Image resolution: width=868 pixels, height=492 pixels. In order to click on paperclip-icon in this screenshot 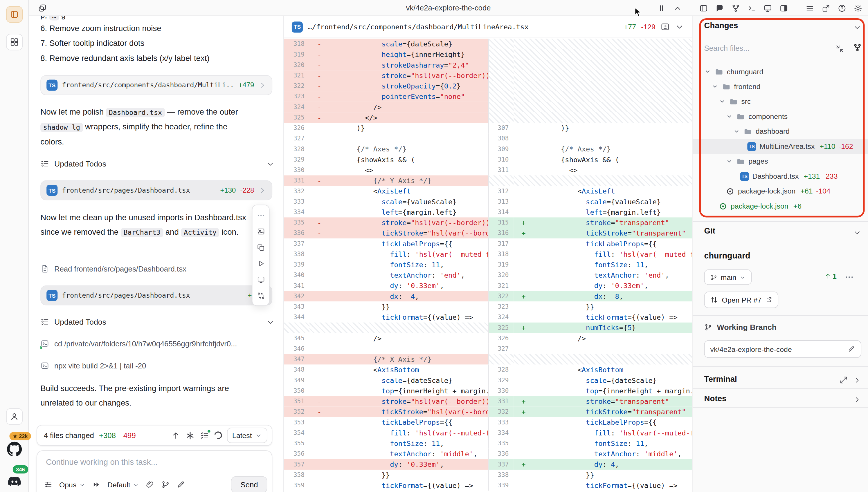, I will do `click(150, 485)`.